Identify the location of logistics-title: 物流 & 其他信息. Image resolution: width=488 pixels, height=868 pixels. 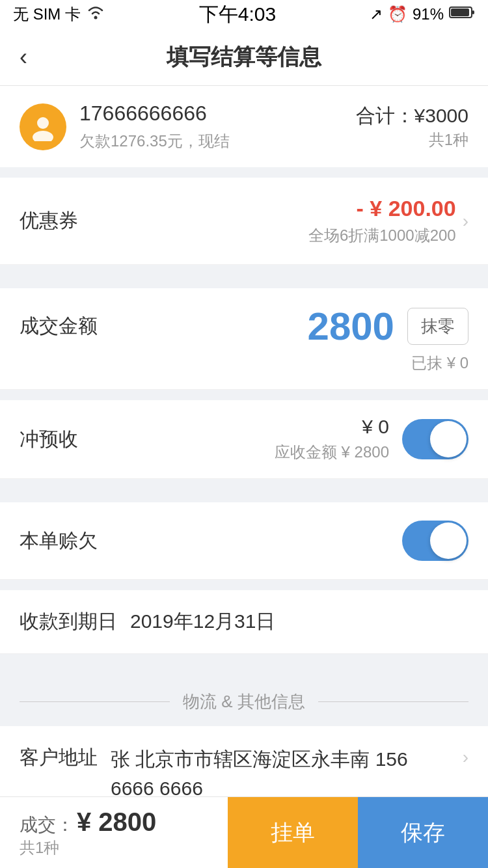
(244, 701).